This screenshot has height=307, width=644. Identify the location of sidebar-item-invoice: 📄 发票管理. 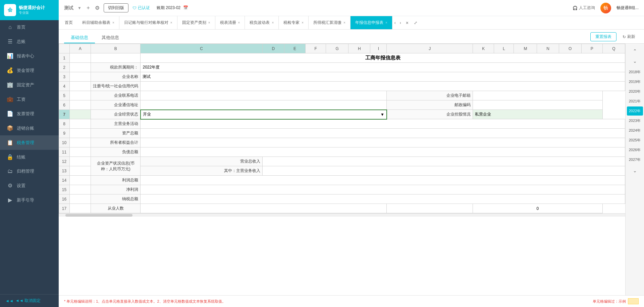
(30, 114).